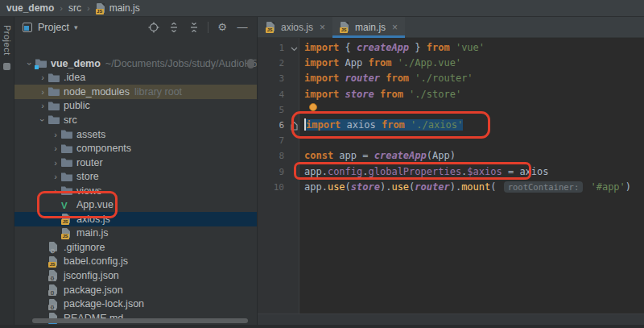 This screenshot has height=328, width=644. What do you see at coordinates (135, 78) in the screenshot?
I see `tree-item--idea: ›.idea` at bounding box center [135, 78].